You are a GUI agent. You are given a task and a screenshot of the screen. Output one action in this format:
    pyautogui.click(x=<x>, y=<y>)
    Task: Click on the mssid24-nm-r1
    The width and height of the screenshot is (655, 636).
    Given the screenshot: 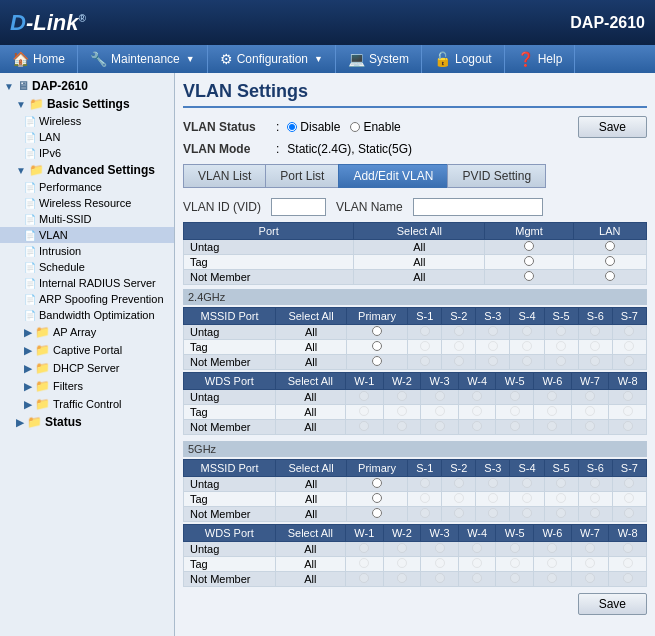 What is the action you would take?
    pyautogui.click(x=425, y=361)
    